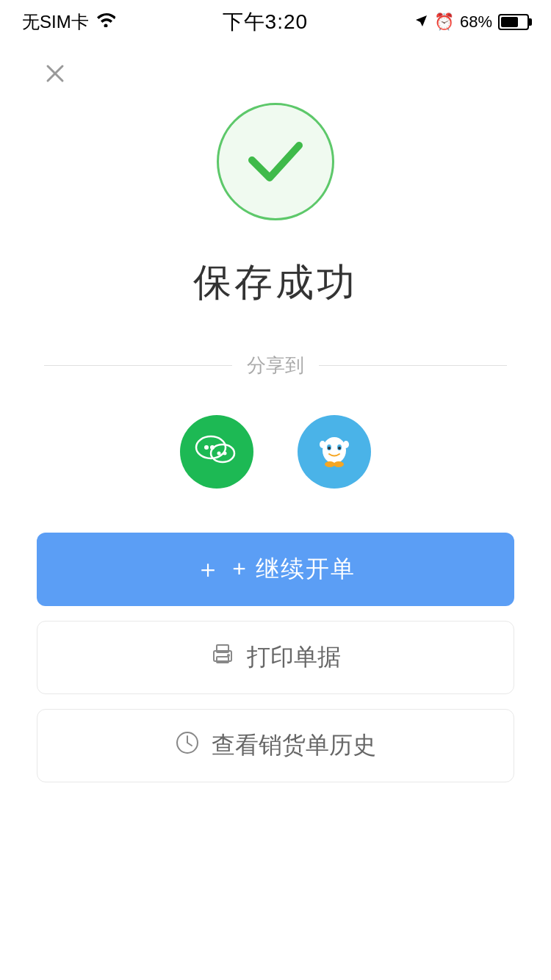 Image resolution: width=551 pixels, height=980 pixels. I want to click on location-icon, so click(422, 22).